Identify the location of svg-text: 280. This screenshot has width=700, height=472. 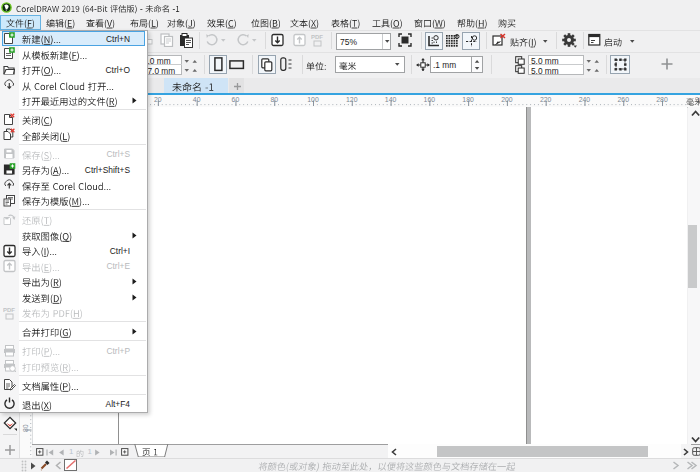
(662, 100).